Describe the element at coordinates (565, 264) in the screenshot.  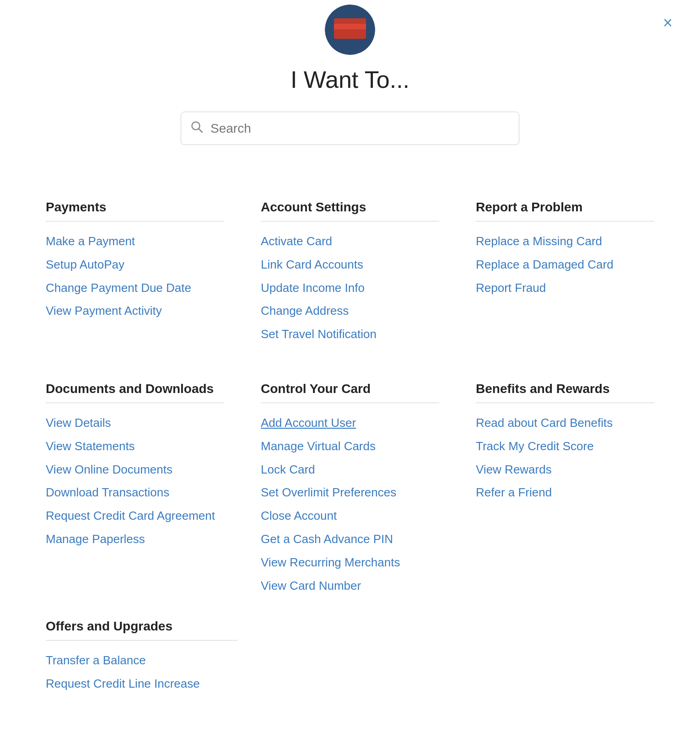
I see `link-replace-damaged-card: Replace a Damaged Card` at that location.